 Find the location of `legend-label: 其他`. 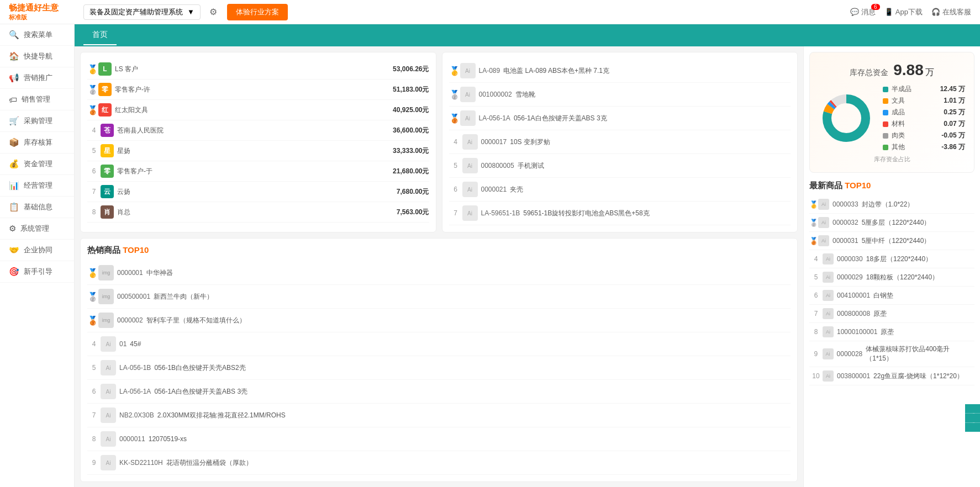

legend-label: 其他 is located at coordinates (912, 147).